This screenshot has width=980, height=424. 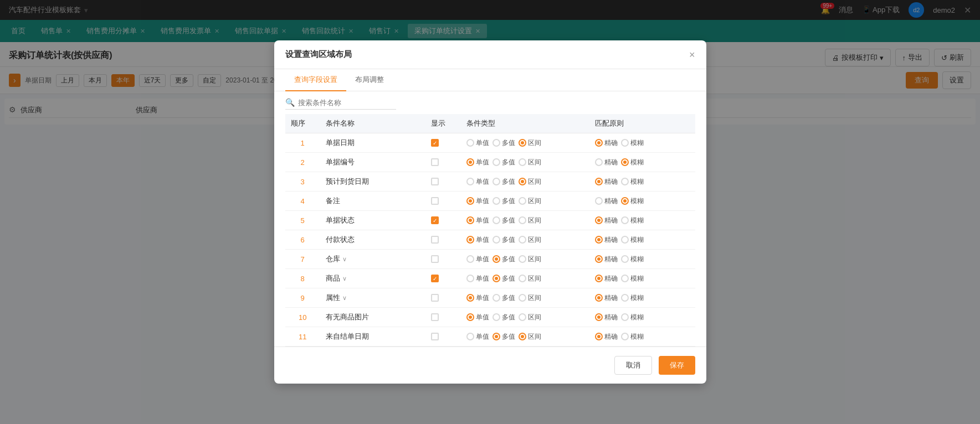 What do you see at coordinates (490, 318) in the screenshot?
I see `table-row: 10有无商品图片单值多值区间精确模糊` at bounding box center [490, 318].